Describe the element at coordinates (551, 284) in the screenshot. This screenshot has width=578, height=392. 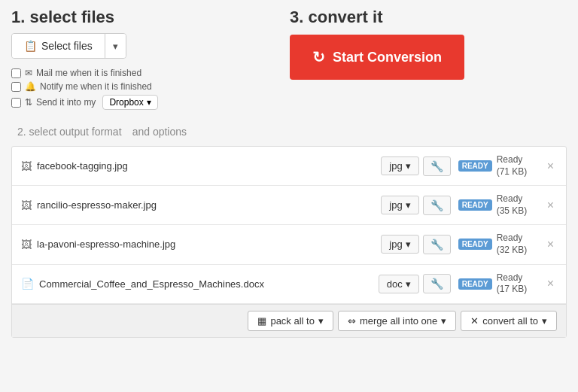
I see `close-button-4: ×` at that location.